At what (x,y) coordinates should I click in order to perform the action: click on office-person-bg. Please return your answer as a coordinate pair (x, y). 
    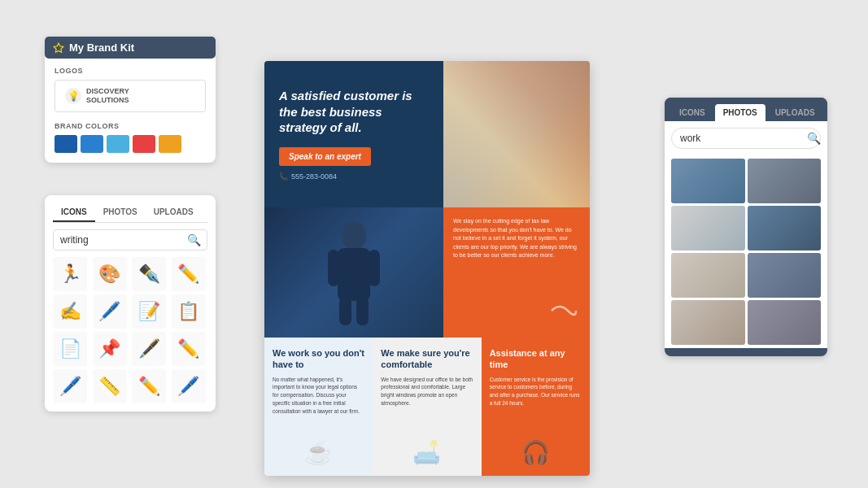
    Looking at the image, I should click on (354, 272).